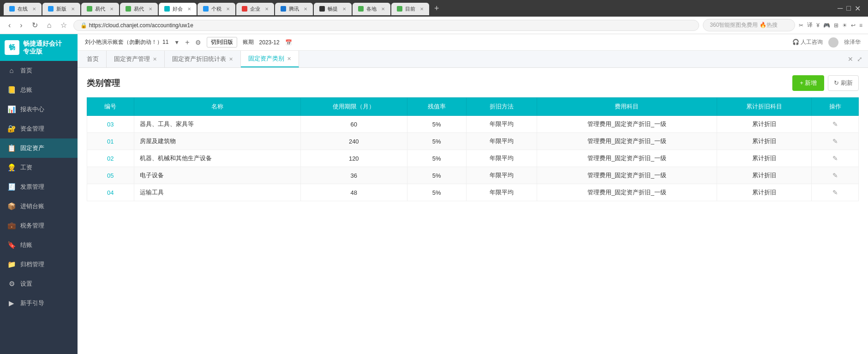 The height and width of the screenshot is (354, 868). I want to click on sidebar-item-checkout: 🔖结账, so click(39, 245).